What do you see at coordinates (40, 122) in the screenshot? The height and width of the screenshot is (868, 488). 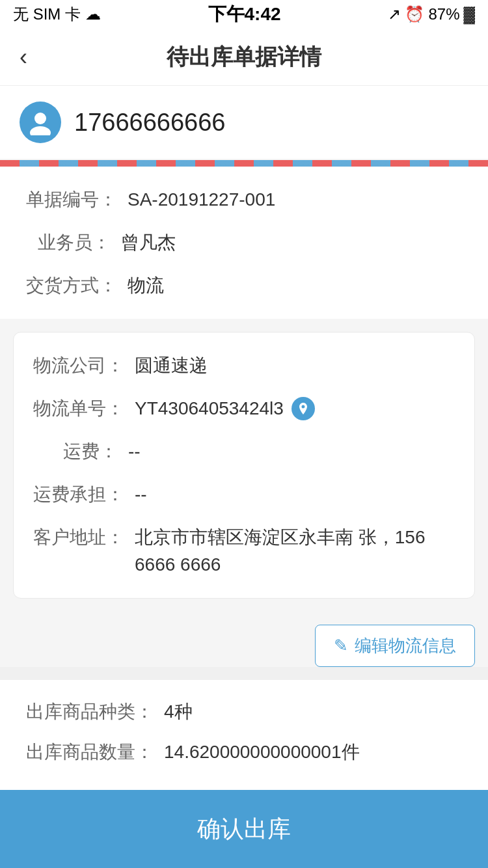 I see `avatar` at bounding box center [40, 122].